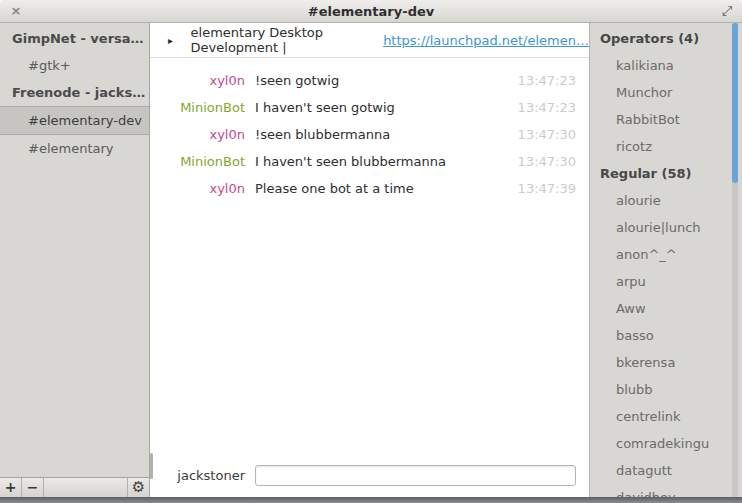 Image resolution: width=742 pixels, height=503 pixels. Describe the element at coordinates (370, 188) in the screenshot. I see `message-row: xyl0nPlease one bot at a time13:47:39` at that location.